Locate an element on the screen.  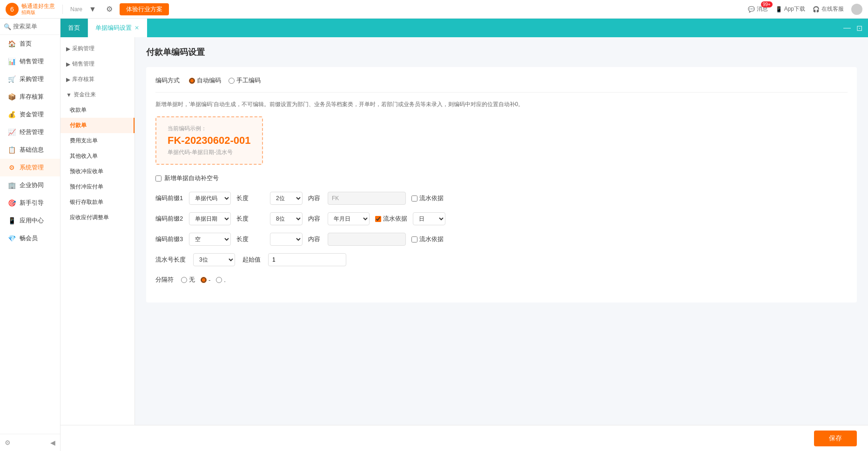
sub-sidebar-item-ap-adjust: 应收应付调整单 is located at coordinates (98, 218).